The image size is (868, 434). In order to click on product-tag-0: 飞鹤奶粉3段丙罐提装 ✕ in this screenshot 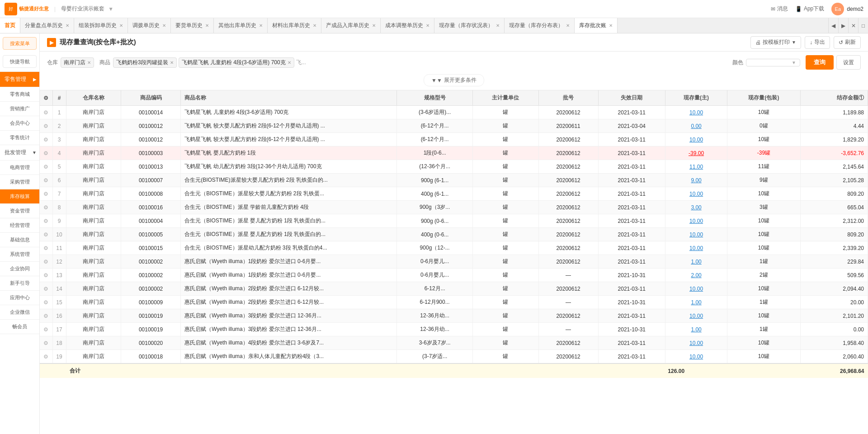, I will do `click(145, 62)`.